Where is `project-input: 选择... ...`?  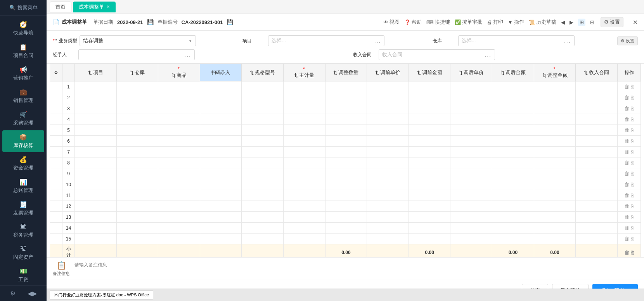
project-input: 选择... ... is located at coordinates (326, 41).